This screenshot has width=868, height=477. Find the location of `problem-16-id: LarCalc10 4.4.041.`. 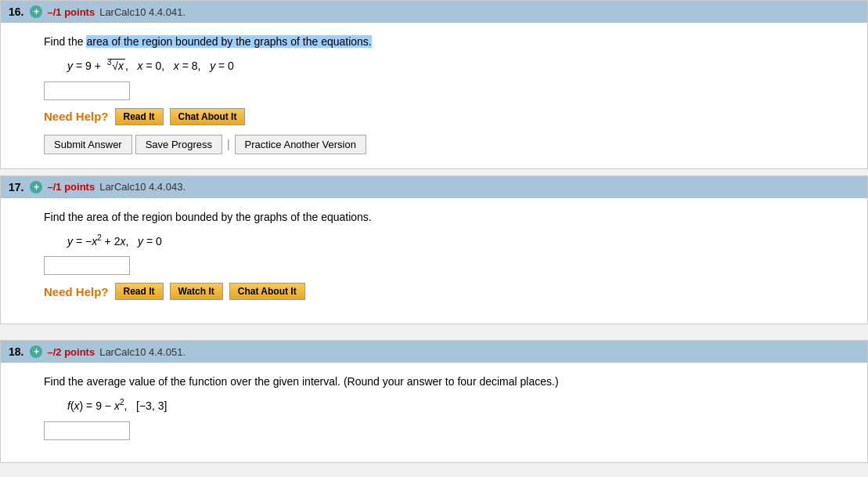

problem-16-id: LarCalc10 4.4.041. is located at coordinates (142, 13).